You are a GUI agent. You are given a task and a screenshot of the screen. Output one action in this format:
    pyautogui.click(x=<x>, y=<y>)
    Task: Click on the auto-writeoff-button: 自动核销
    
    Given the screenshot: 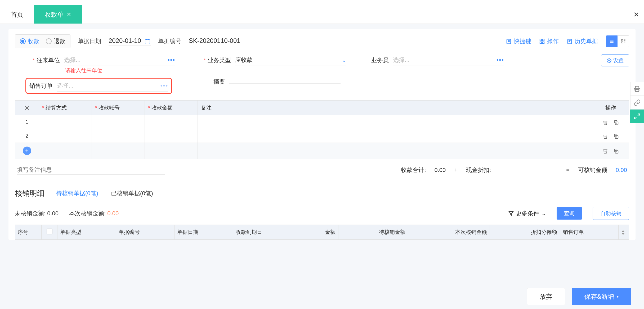 What is the action you would take?
    pyautogui.click(x=611, y=213)
    